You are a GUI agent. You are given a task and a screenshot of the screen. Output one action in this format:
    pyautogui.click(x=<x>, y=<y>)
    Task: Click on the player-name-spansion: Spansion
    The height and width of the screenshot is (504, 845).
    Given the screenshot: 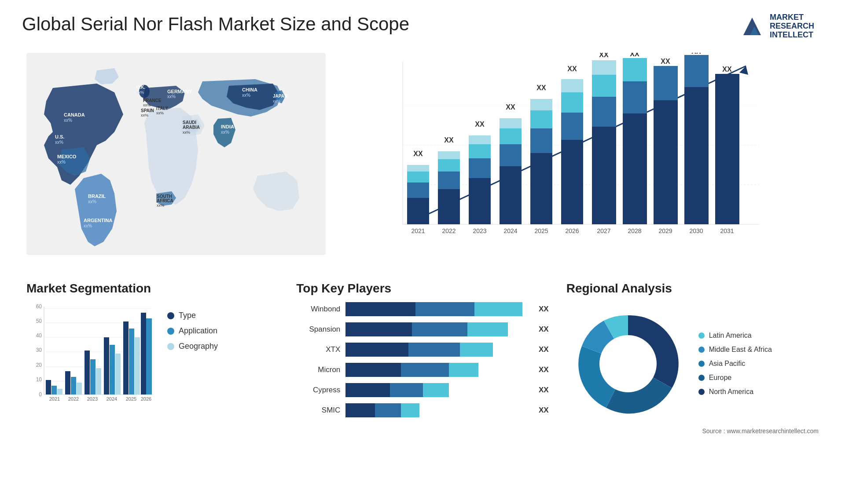 What is the action you would take?
    pyautogui.click(x=318, y=329)
    